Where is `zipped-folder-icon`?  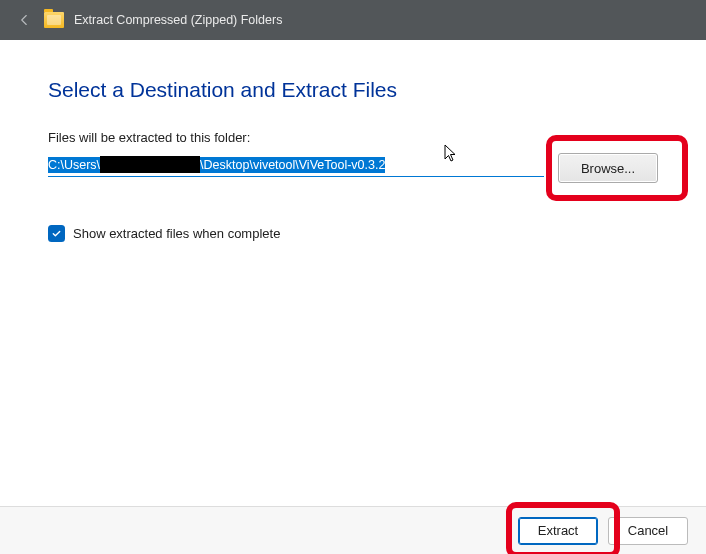
zipped-folder-icon is located at coordinates (54, 20).